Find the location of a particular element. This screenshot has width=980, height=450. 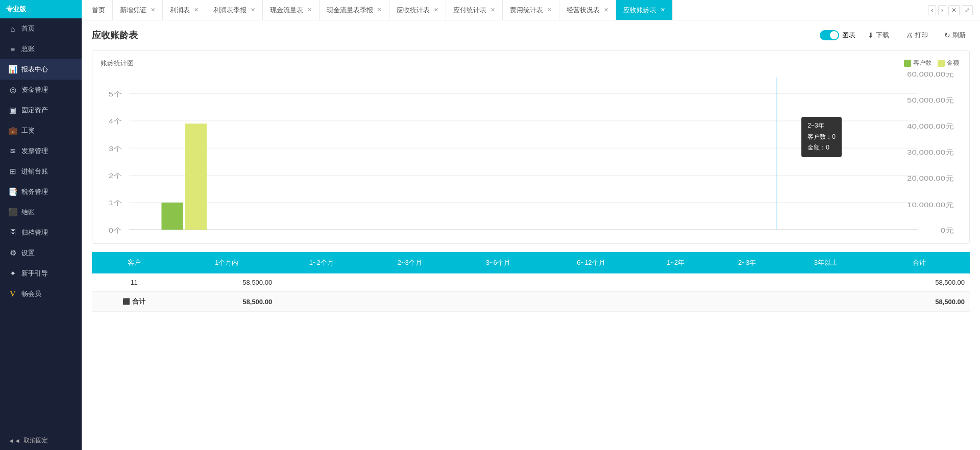

svg-text: 1~2年 is located at coordinates (678, 235).